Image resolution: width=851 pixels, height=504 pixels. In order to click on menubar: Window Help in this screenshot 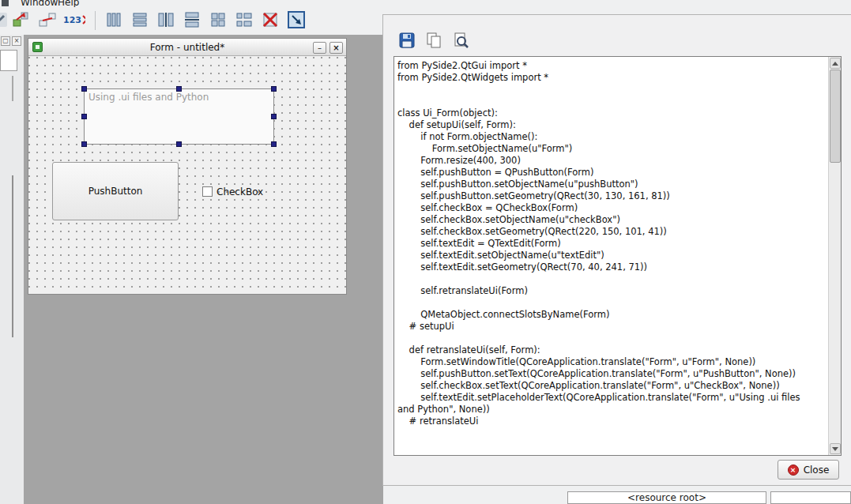, I will do `click(425, 3)`.